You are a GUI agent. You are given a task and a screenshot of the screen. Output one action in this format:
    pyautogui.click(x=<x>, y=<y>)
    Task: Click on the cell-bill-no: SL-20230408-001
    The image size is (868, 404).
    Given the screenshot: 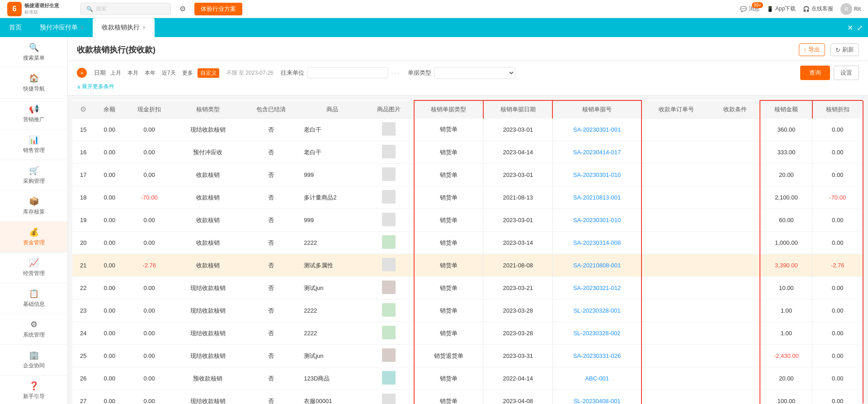 What is the action you would take?
    pyautogui.click(x=597, y=397)
    